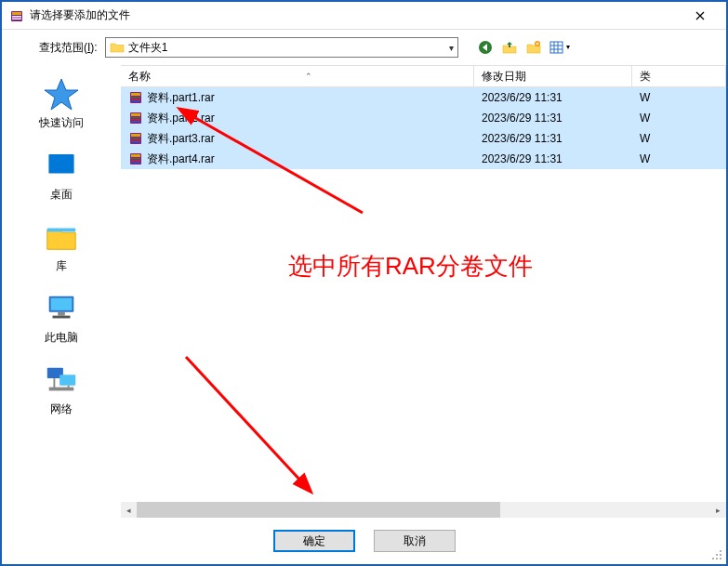  I want to click on column-header-type: 类, so click(679, 76).